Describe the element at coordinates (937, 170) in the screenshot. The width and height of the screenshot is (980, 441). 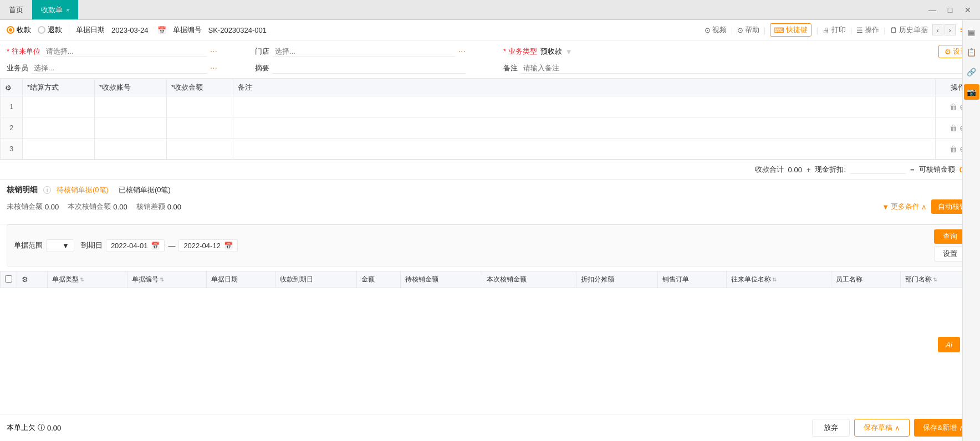
I see `net-label: 可核销金额` at that location.